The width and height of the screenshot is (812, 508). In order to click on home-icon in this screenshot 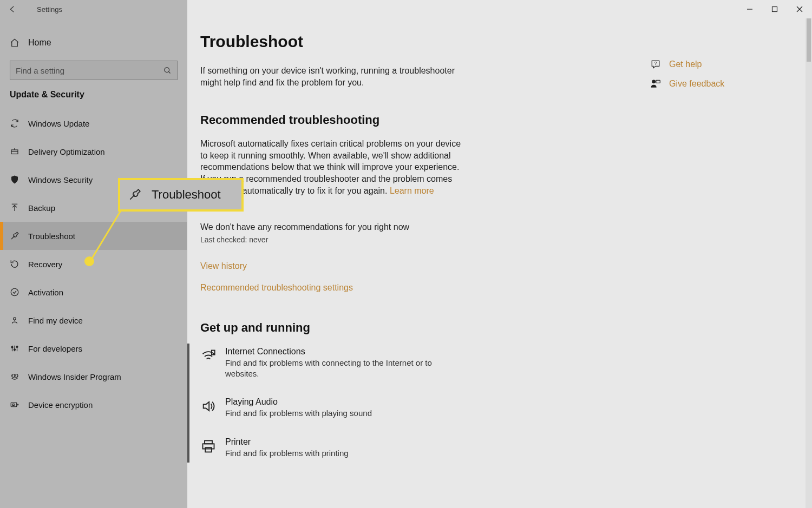, I will do `click(15, 43)`.